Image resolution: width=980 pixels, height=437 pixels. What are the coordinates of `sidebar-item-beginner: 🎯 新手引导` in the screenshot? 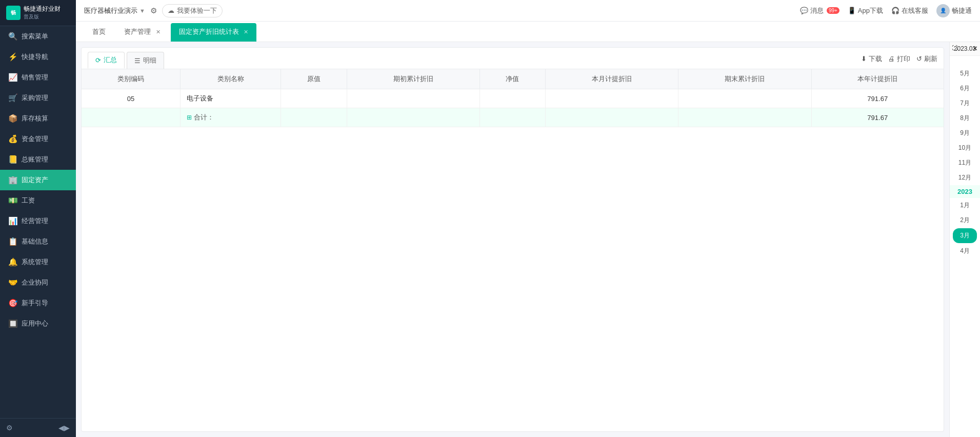 It's located at (38, 303).